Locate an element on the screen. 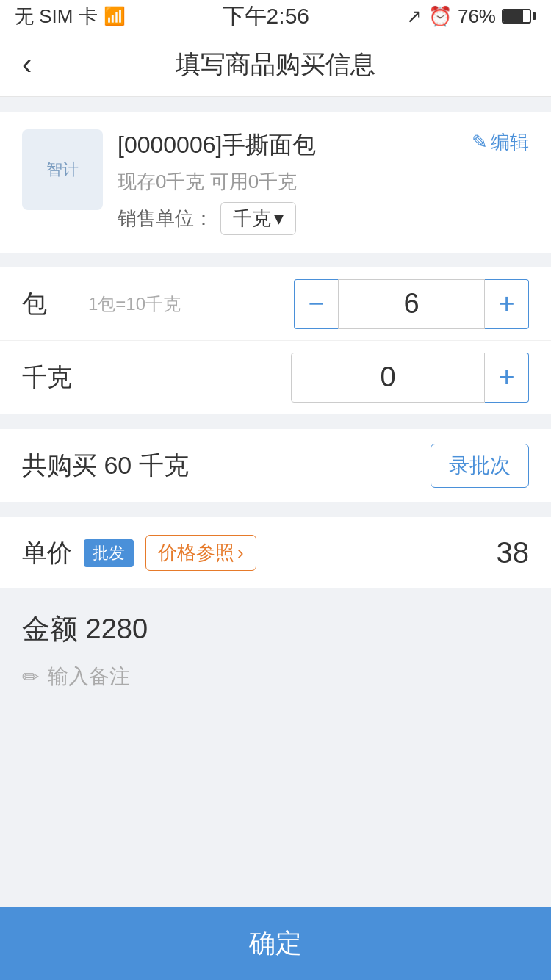  product-name: [0000006]手撕面包 is located at coordinates (217, 145).